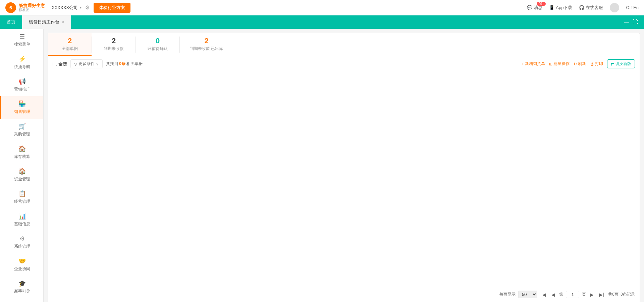 The width and height of the screenshot is (644, 302). Describe the element at coordinates (621, 64) in the screenshot. I see `switch-version-btn: ⇄ 切换新版` at that location.